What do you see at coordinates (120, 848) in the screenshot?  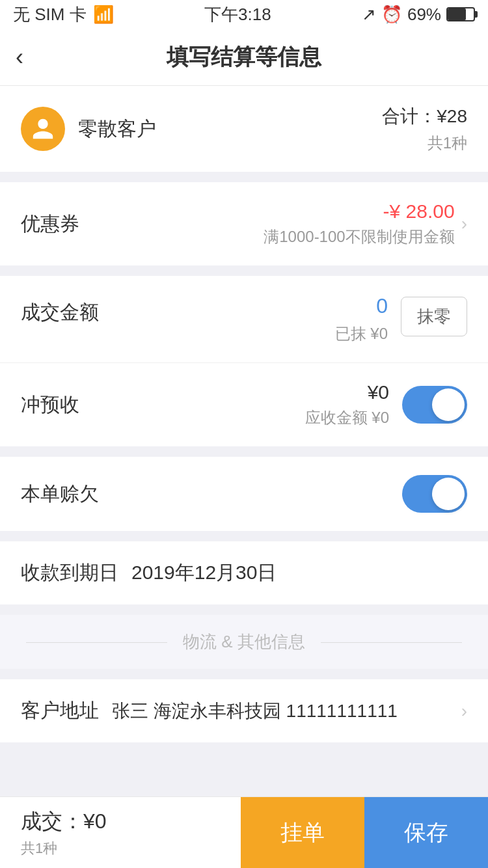 I see `bottom-count: 共1种` at bounding box center [120, 848].